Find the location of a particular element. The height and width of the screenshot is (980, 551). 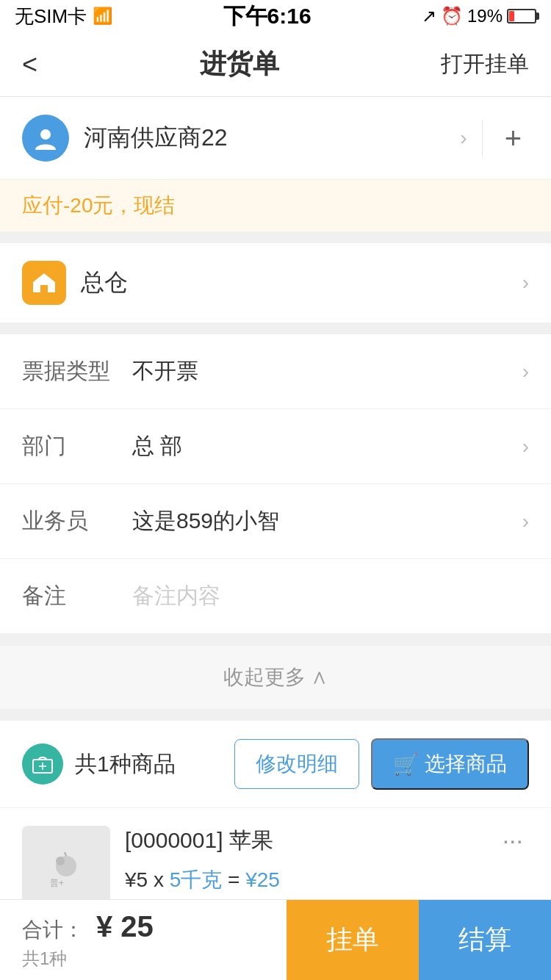

warehouse-chevron-icon: › is located at coordinates (526, 283).